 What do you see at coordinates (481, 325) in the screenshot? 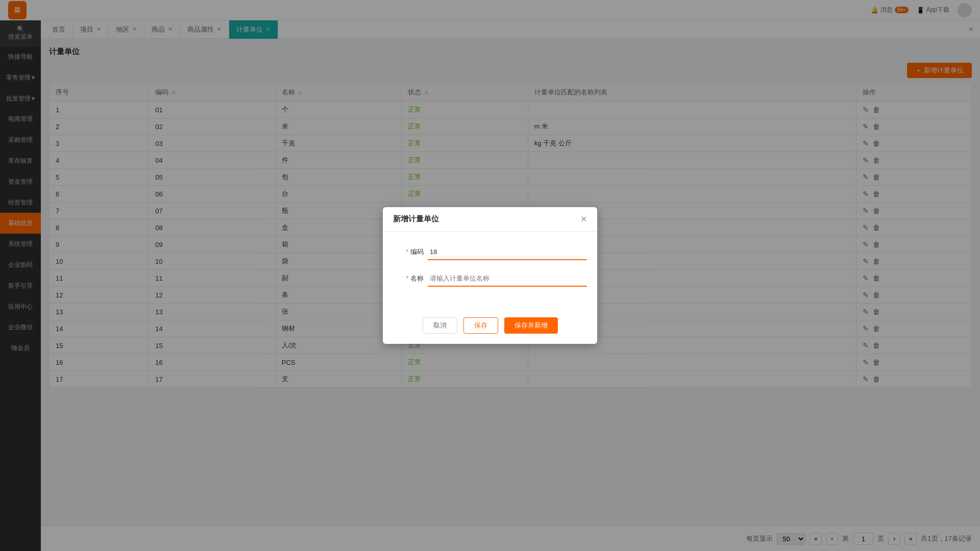
I see `save-button: 保存` at bounding box center [481, 325].